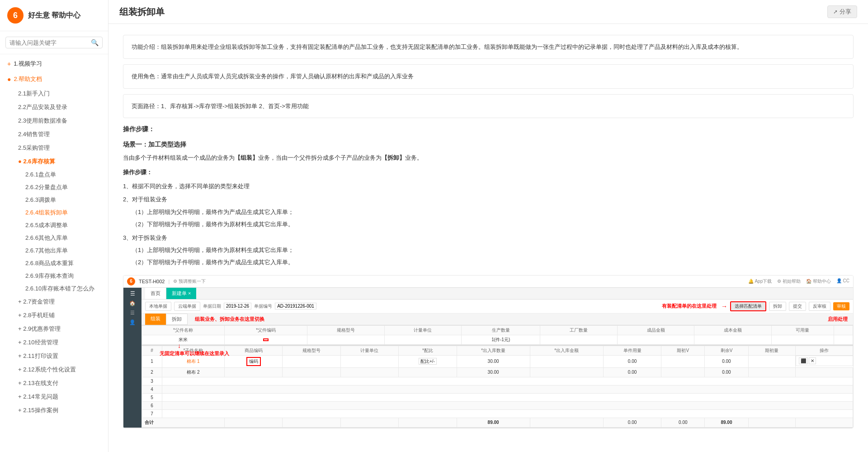 This screenshot has height=452, width=868. What do you see at coordinates (266, 340) in the screenshot?
I see `upper-code-input` at bounding box center [266, 340].